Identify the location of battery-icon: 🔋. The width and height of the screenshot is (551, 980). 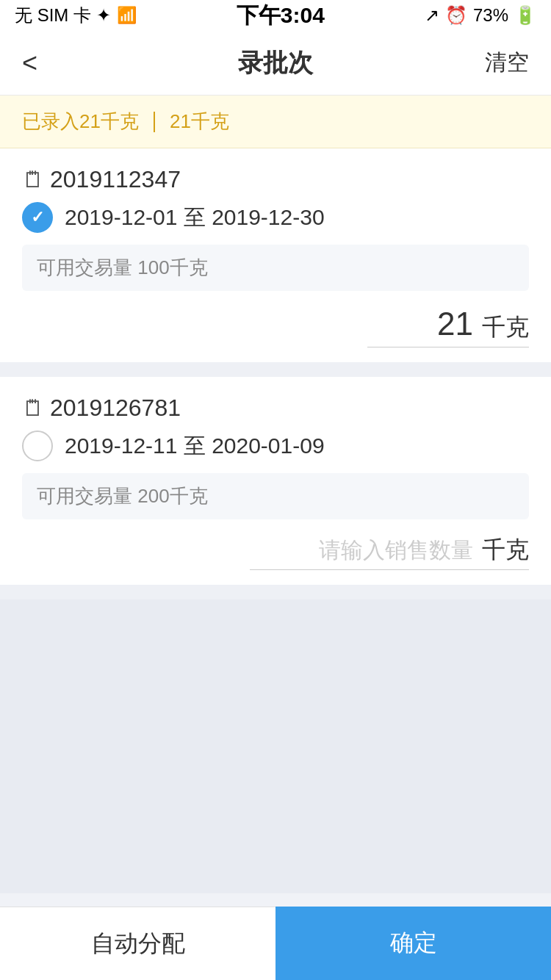
(525, 15).